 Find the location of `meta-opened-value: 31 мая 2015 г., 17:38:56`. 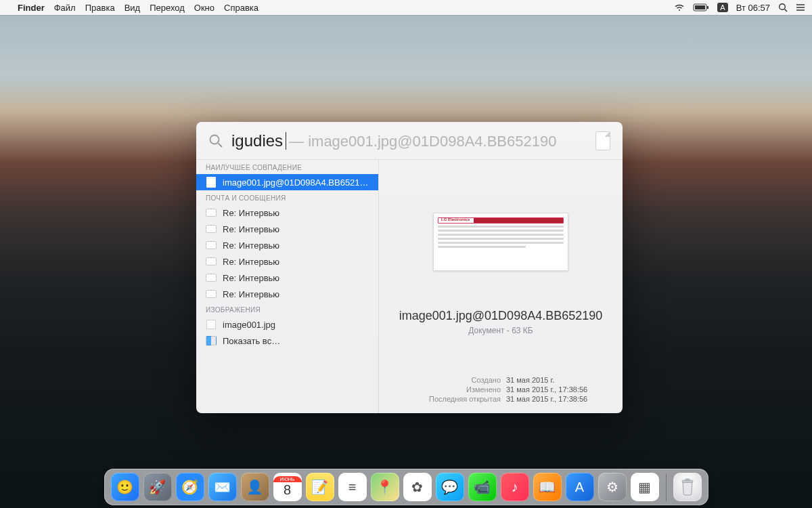

meta-opened-value: 31 мая 2015 г., 17:38:56 is located at coordinates (557, 399).